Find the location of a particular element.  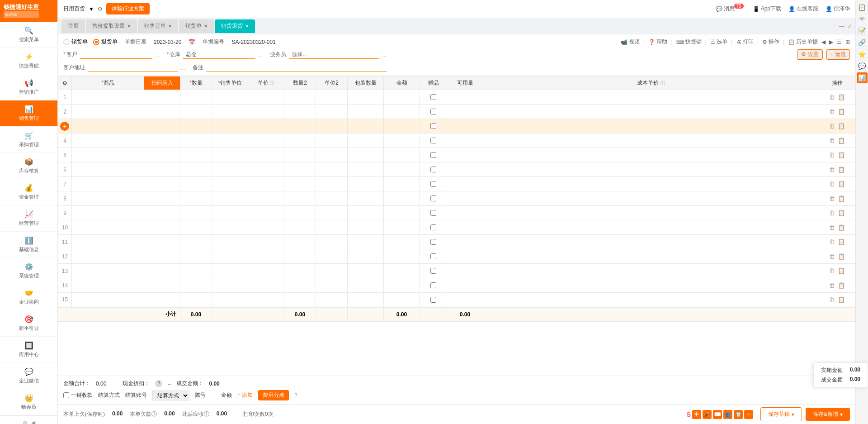

tab-close-icon: ✕ is located at coordinates (247, 26).